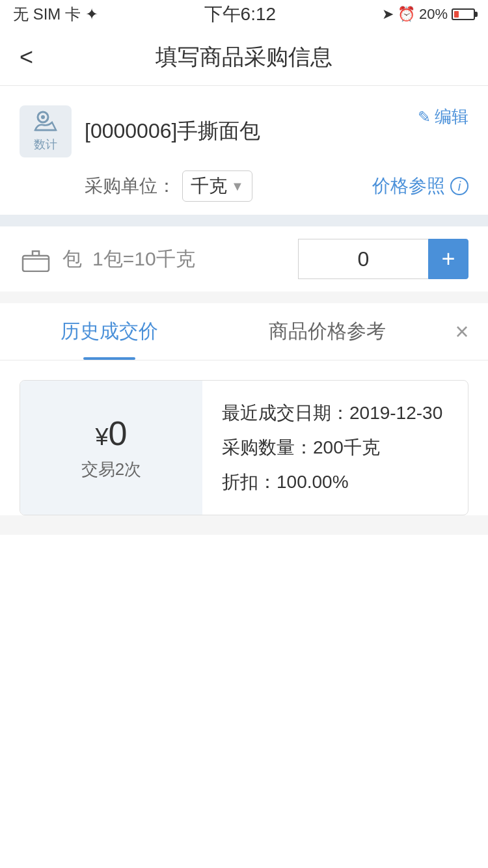 The width and height of the screenshot is (488, 868). What do you see at coordinates (335, 448) in the screenshot?
I see `price-card-right: 最近成交日期：2019-12-30 采购数量：200千克 折扣：100.00%` at bounding box center [335, 448].